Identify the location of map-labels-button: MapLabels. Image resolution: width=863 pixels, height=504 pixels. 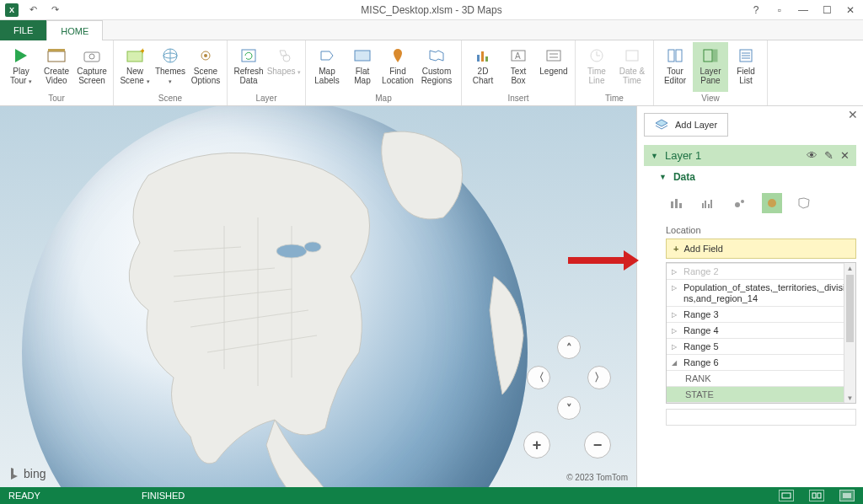
(327, 67).